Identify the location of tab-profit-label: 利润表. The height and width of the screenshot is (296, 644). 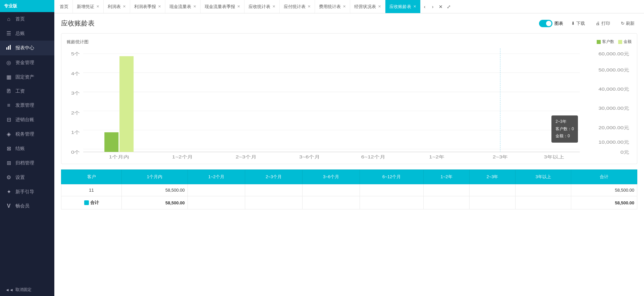
(114, 7).